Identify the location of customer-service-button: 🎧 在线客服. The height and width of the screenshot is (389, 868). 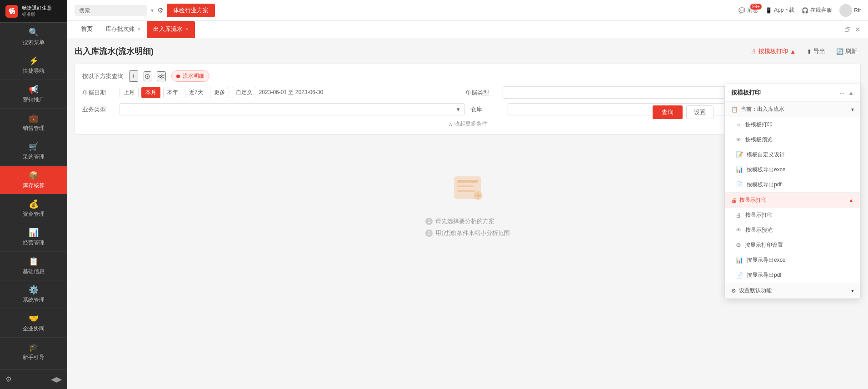
(817, 10).